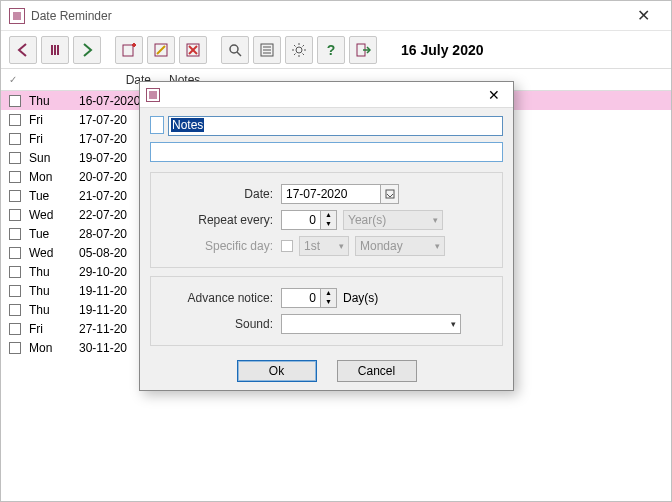 This screenshot has width=672, height=502. I want to click on settings-button, so click(299, 50).